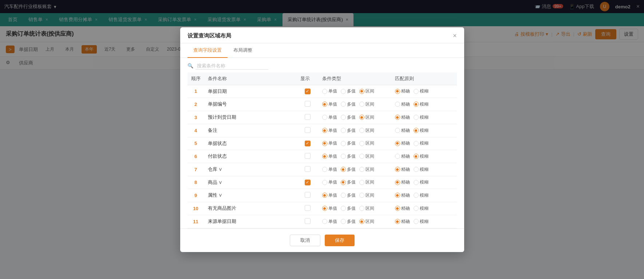  Describe the element at coordinates (322, 35) in the screenshot. I see `modal-header: 设置查询区域布局 ×` at that location.